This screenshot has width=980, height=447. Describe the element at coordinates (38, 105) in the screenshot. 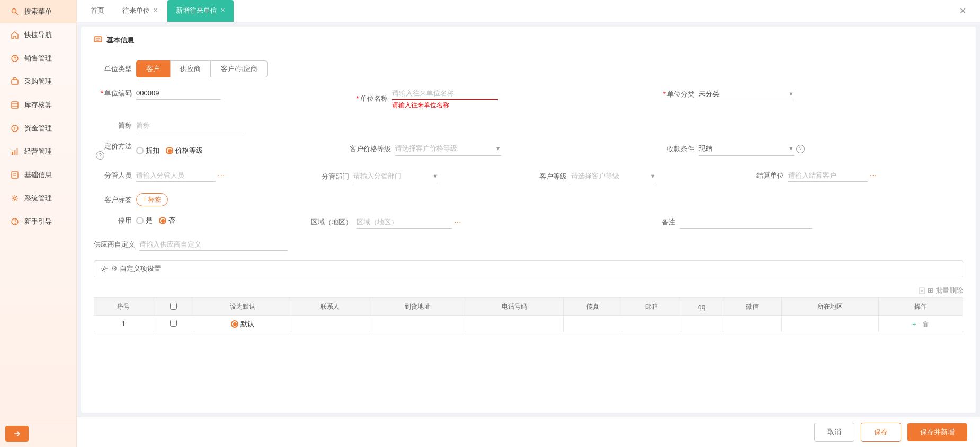

I see `sidebar-item-inventory: 库存核算` at that location.